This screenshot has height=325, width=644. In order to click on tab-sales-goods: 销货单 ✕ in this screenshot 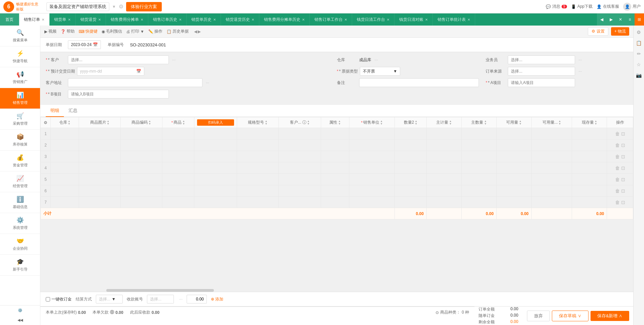, I will do `click(63, 19)`.